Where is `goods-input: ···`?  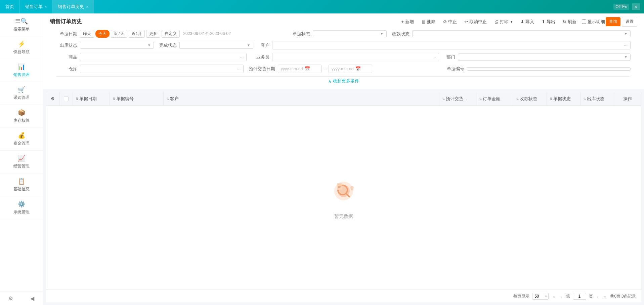
goods-input: ··· is located at coordinates (163, 57).